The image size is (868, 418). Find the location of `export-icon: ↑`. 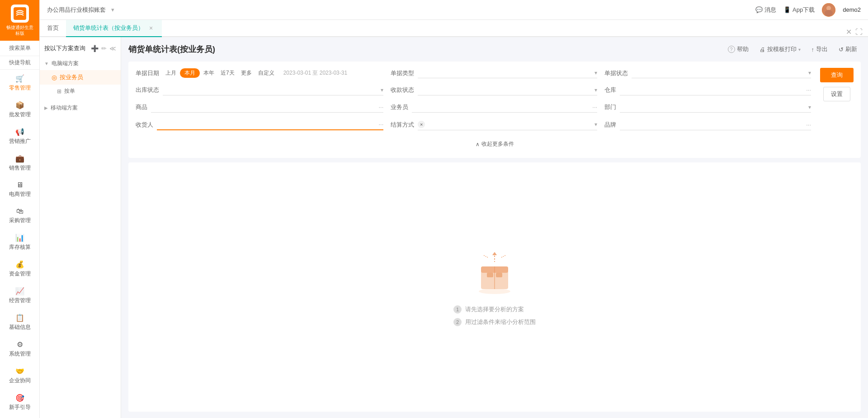

export-icon: ↑ is located at coordinates (813, 50).